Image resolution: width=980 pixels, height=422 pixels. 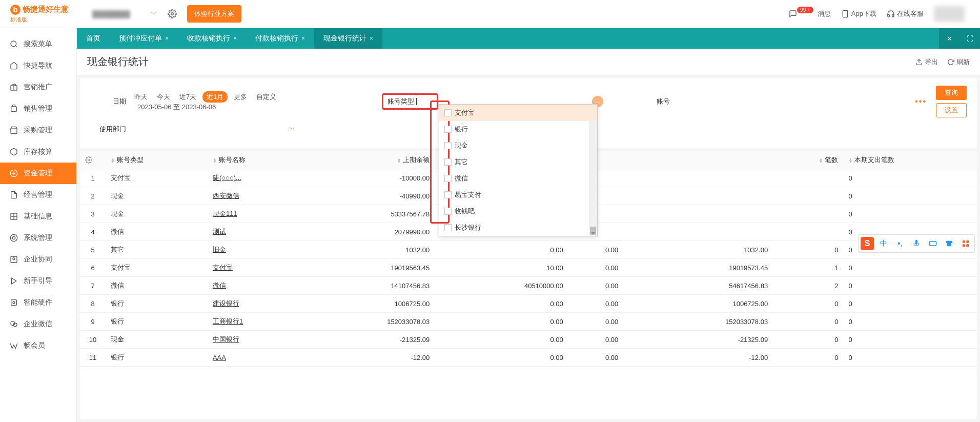 What do you see at coordinates (172, 14) in the screenshot?
I see `gear-icon` at bounding box center [172, 14].